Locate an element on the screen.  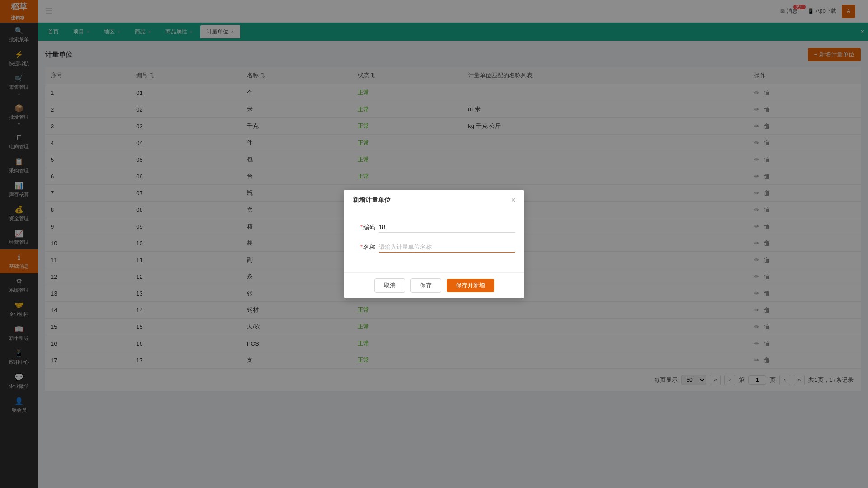
code-input is located at coordinates (447, 227).